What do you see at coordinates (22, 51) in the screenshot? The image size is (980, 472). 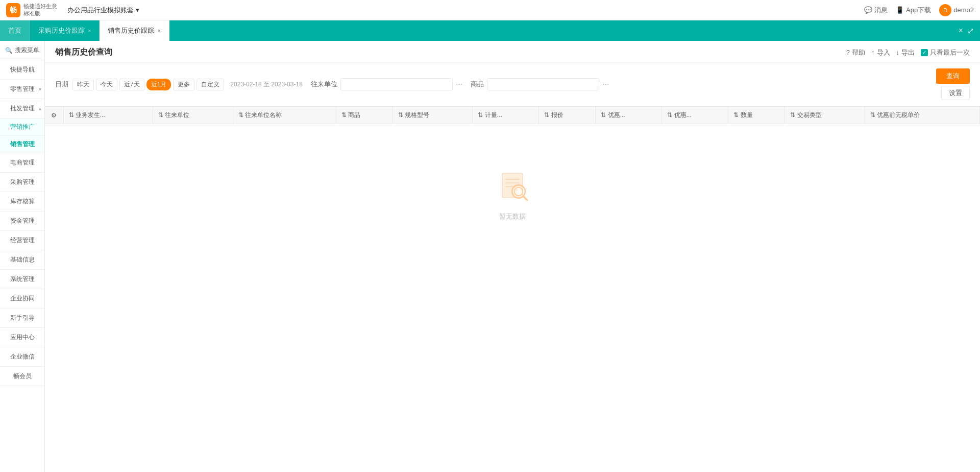 I see `sidebar-item-search: 🔍 搜索菜单` at bounding box center [22, 51].